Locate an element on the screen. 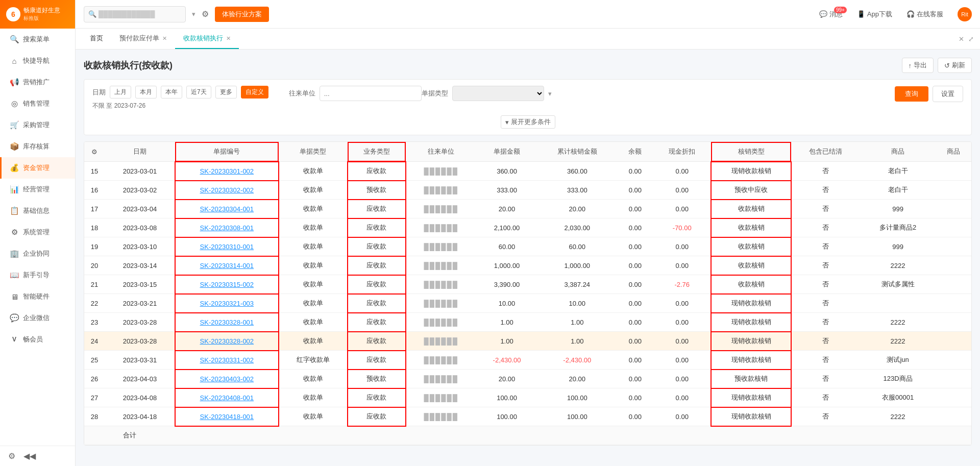 Image resolution: width=980 pixels, height=466 pixels. counterparty-input is located at coordinates (371, 93).